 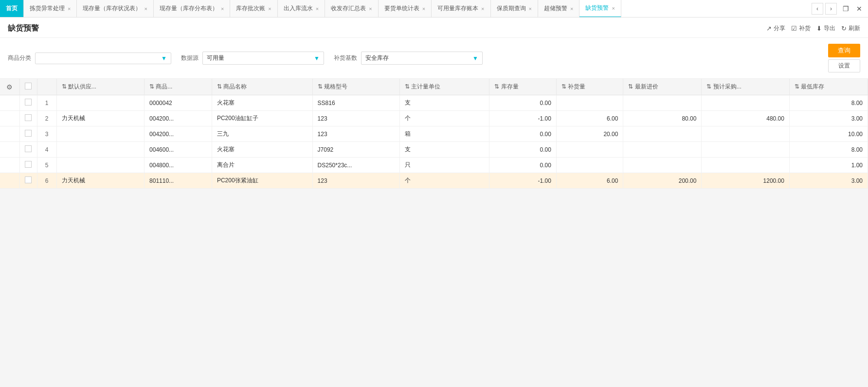 I want to click on tab-inventory-dist: 现存量（库存分布表）×, so click(x=192, y=9).